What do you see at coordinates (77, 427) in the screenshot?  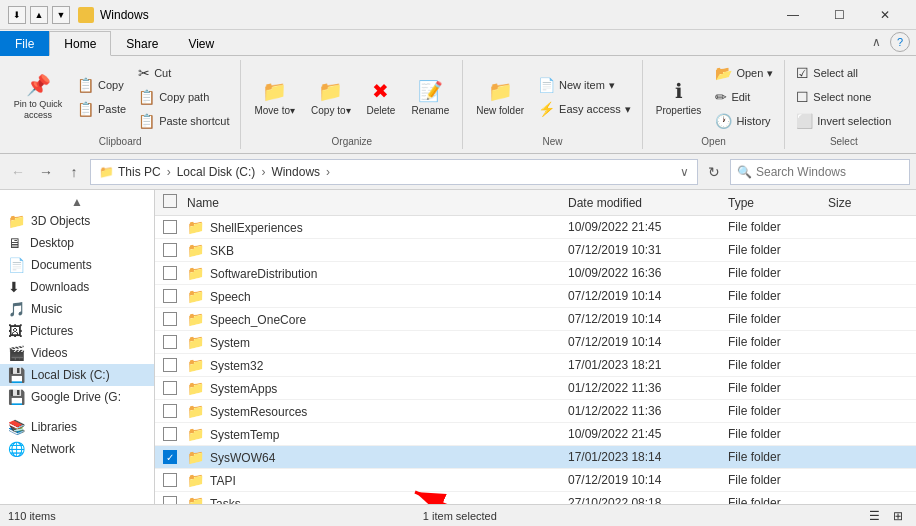 I see `sidebar-item-libraries: 📚 Libraries` at bounding box center [77, 427].